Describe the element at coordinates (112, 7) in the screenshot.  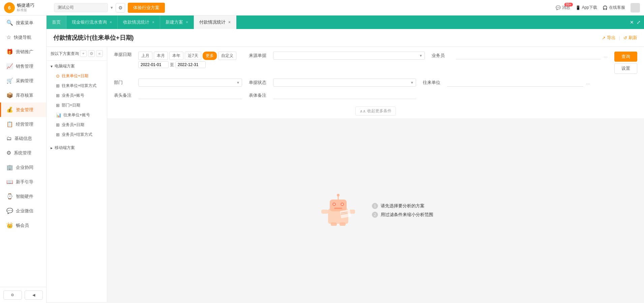
I see `company-dropdown-icon` at that location.